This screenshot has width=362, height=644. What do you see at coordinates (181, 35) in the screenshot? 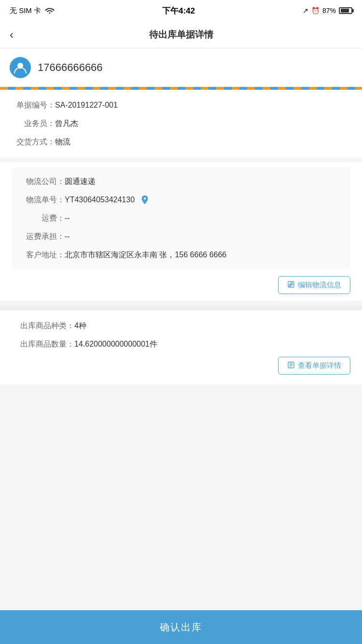
I see `page-title: 待出库单据详情` at bounding box center [181, 35].